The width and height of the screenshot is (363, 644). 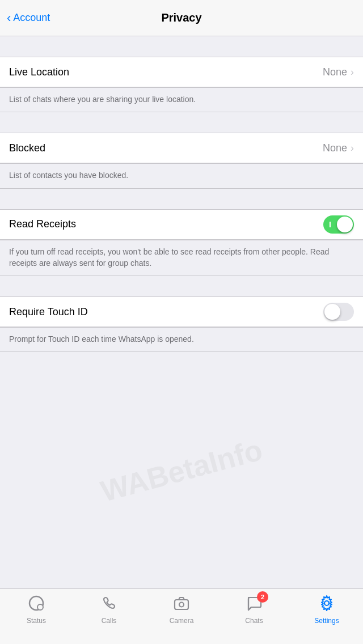 What do you see at coordinates (182, 312) in the screenshot?
I see `touch-id-row: Require Touch ID` at bounding box center [182, 312].